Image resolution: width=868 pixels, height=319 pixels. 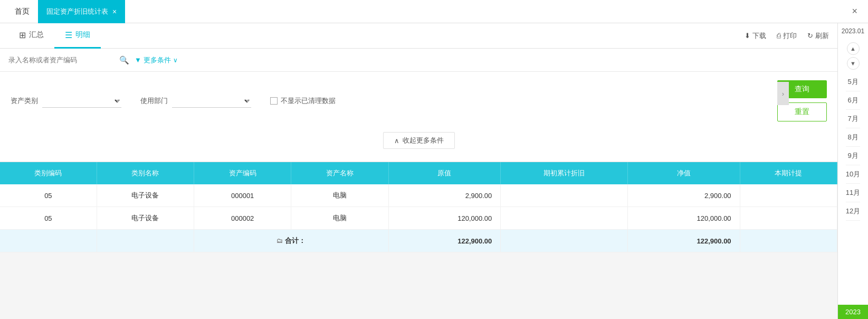 I want to click on hide-cleared-group: 不显示已清理数据, so click(x=303, y=101).